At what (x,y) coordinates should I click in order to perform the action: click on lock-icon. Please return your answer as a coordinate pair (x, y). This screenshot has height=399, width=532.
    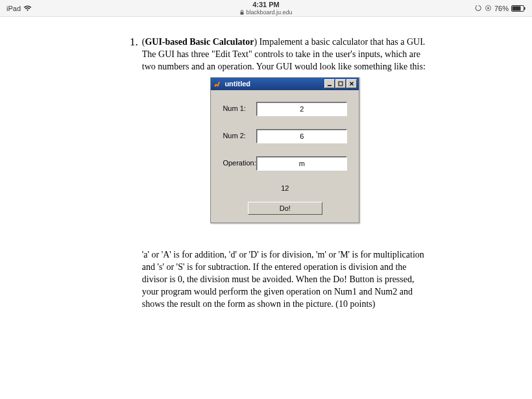
    Looking at the image, I should click on (241, 12).